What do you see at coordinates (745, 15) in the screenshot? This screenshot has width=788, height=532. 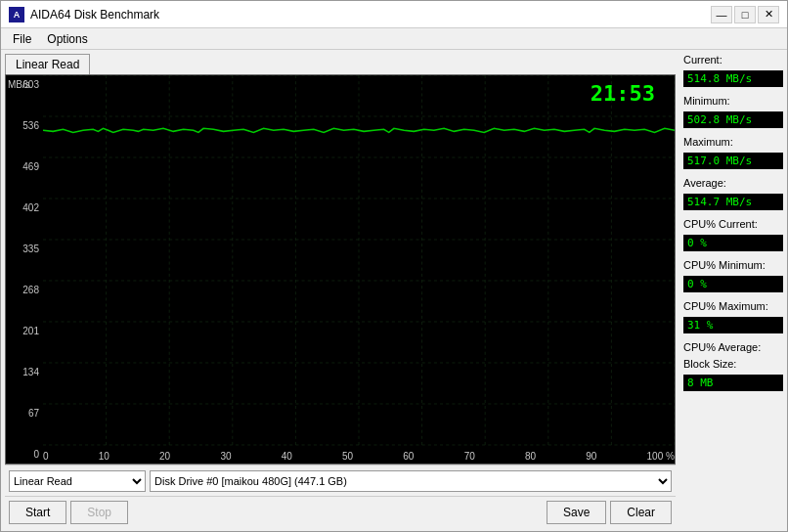 I see `title-controls: — □ ✕` at bounding box center [745, 15].